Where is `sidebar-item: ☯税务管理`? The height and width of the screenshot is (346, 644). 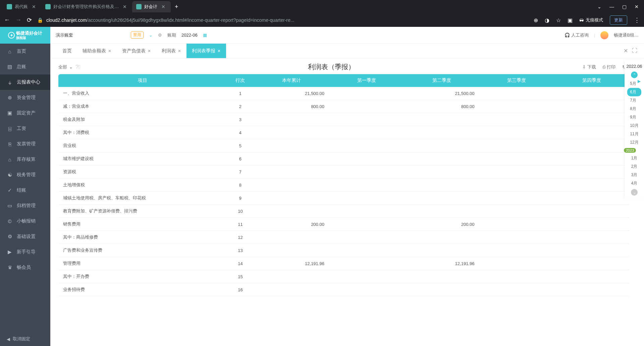
sidebar-item: ☯税务管理 is located at coordinates (25, 175).